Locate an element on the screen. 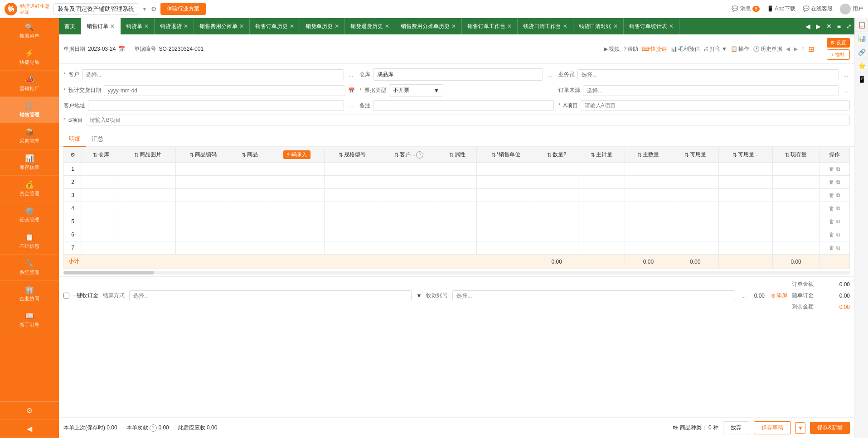 This screenshot has width=868, height=438. message-btn: 💬 消息 9 is located at coordinates (745, 9).